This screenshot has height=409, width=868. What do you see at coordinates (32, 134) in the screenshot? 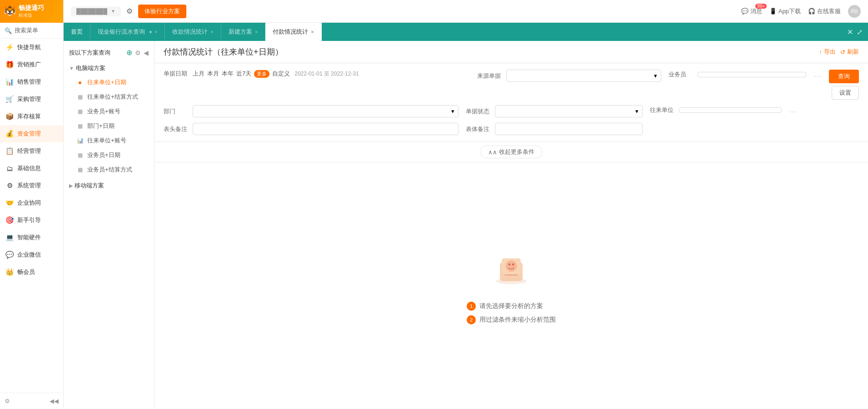
I see `sidebar-item-finance: 💰 资金管理` at bounding box center [32, 134].